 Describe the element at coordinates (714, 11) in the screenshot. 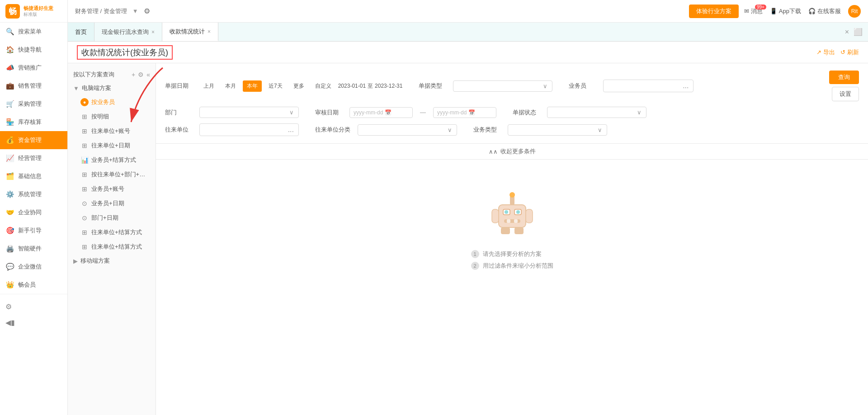

I see `trial-button: 体验行业方案` at that location.